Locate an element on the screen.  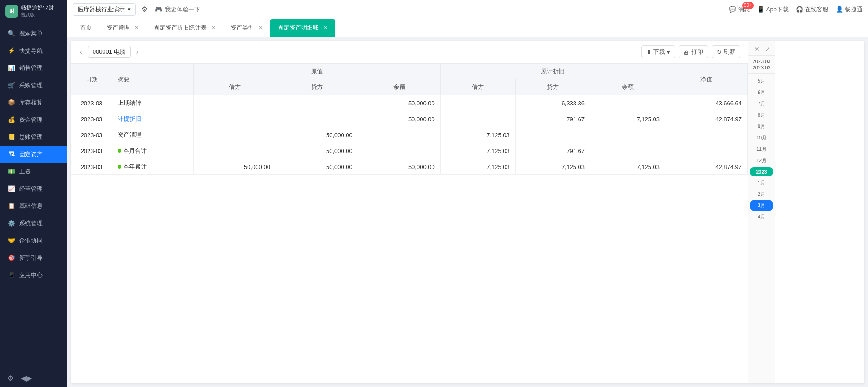
cell-ov-debit-4: 50,000.00 is located at coordinates (235, 167).